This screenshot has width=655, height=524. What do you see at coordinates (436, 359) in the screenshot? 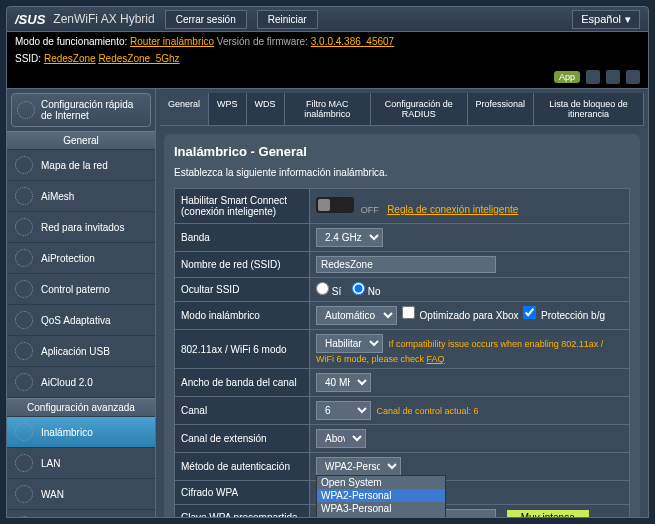
I see `faq-link: FAQ` at bounding box center [436, 359].